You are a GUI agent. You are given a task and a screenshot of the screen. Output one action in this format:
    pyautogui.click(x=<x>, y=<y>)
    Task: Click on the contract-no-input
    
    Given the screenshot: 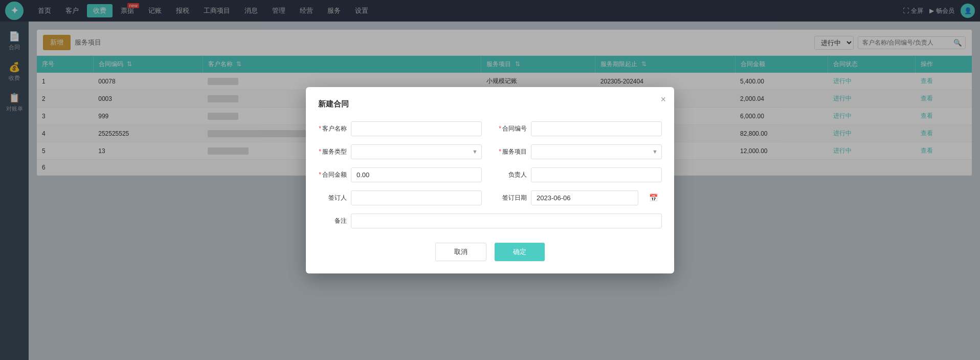 What is the action you would take?
    pyautogui.click(x=596, y=129)
    